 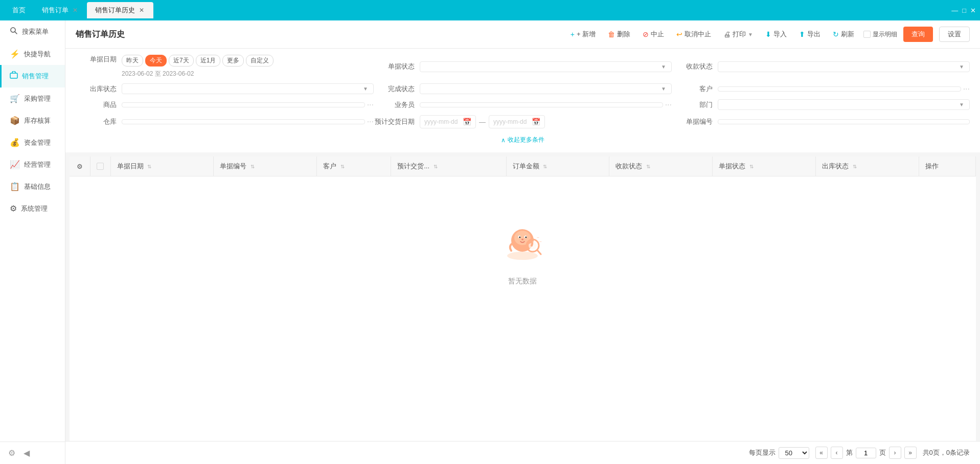 What do you see at coordinates (233, 166) in the screenshot?
I see `th-order-no-label: 单据编号` at bounding box center [233, 166].